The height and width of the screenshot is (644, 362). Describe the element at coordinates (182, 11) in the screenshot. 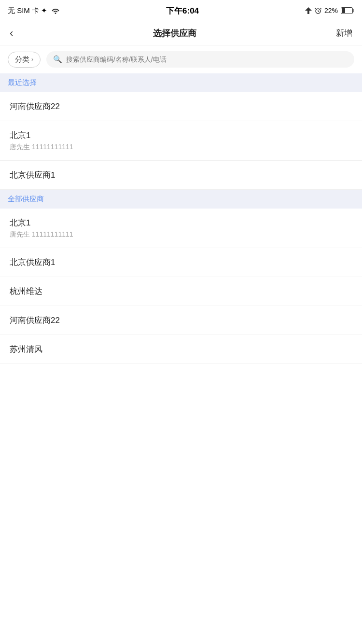

I see `status-time: 下午6:04` at that location.